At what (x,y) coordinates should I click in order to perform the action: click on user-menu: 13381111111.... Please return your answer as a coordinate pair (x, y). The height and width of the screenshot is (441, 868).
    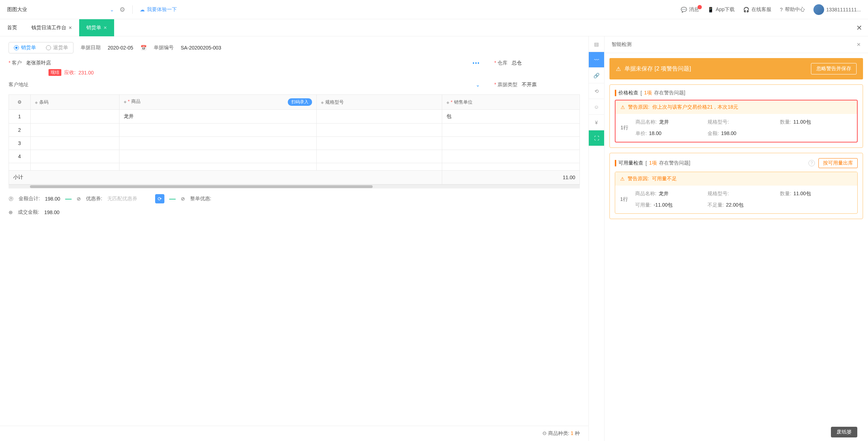
    Looking at the image, I should click on (837, 10).